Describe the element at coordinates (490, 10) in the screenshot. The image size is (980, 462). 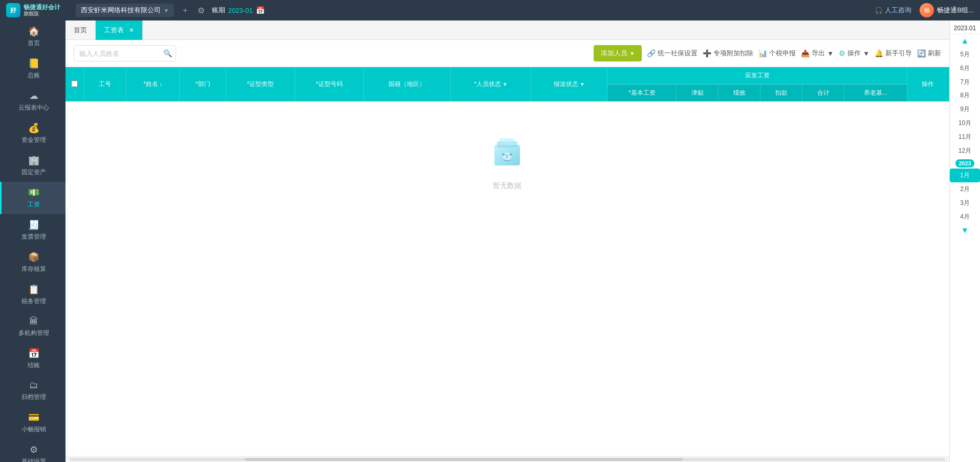
I see `top-bar: 好 畅捷通好会计 旗舰版 西安虾米网络科技有限公司 ▼ ＋ ⚙ 账期 2023-…` at that location.